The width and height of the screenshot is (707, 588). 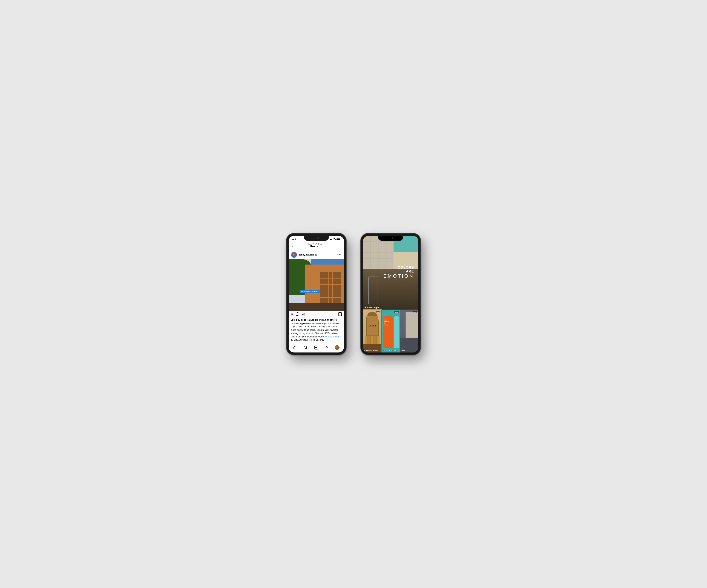 What do you see at coordinates (306, 333) in the screenshot?
I see `hashtag-1: #todayatapple` at bounding box center [306, 333].